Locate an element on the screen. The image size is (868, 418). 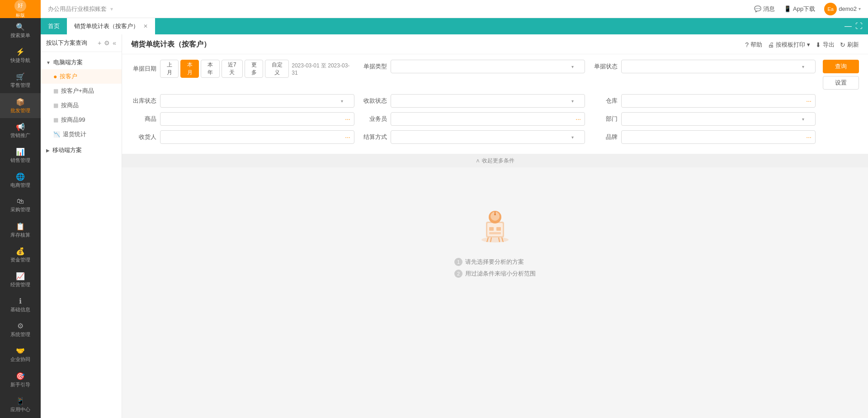
receiver-input: ··· is located at coordinates (257, 137).